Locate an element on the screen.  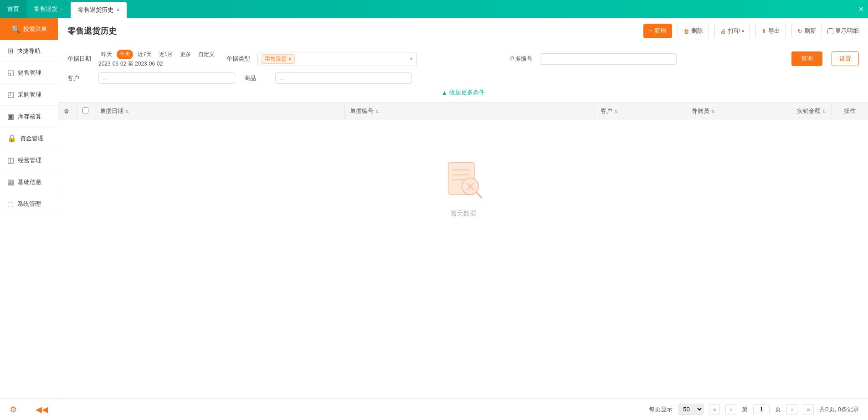
window-close-button: × is located at coordinates (861, 9).